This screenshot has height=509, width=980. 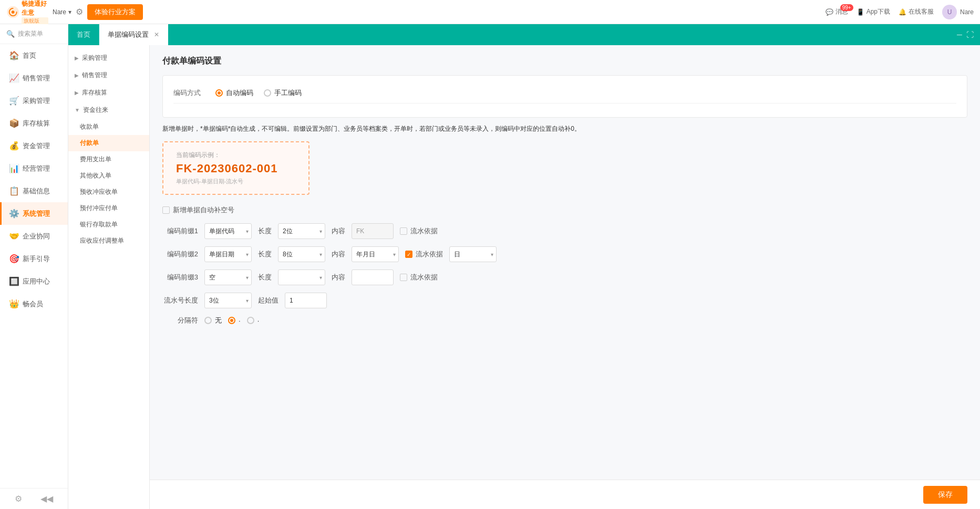 I want to click on nav-group-sales-label: 销售管理, so click(x=95, y=76).